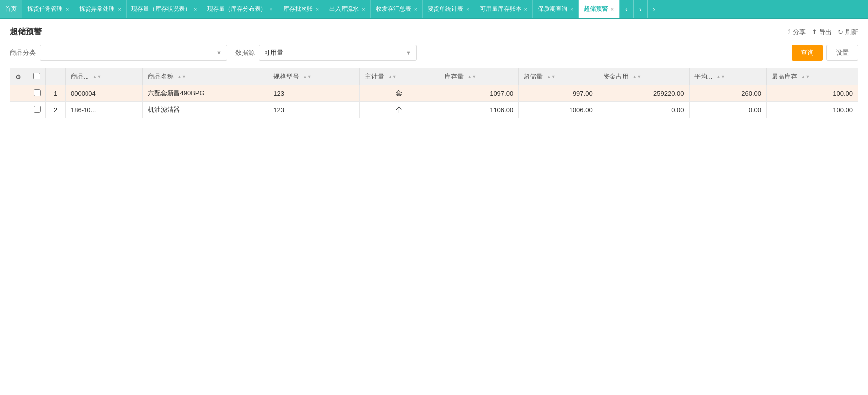  What do you see at coordinates (553, 9) in the screenshot?
I see `nav-tab-10-label: 保质期查询` at bounding box center [553, 9].